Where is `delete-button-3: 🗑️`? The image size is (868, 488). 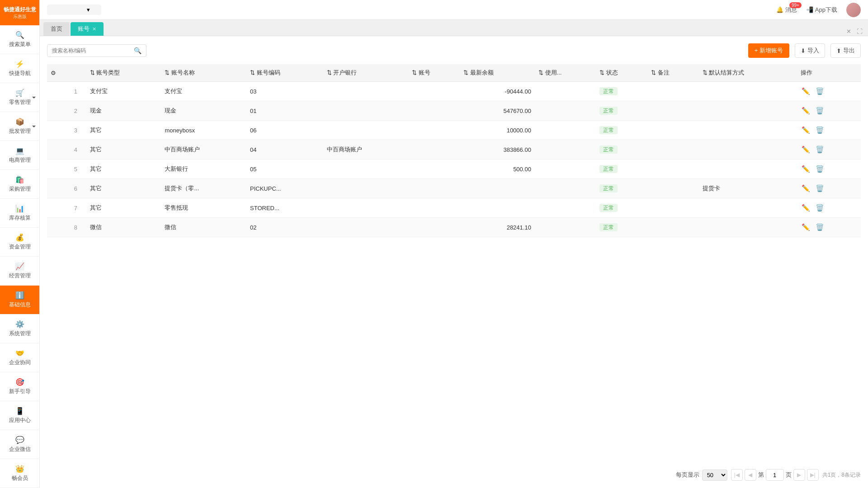
delete-button-3: 🗑️ is located at coordinates (820, 150).